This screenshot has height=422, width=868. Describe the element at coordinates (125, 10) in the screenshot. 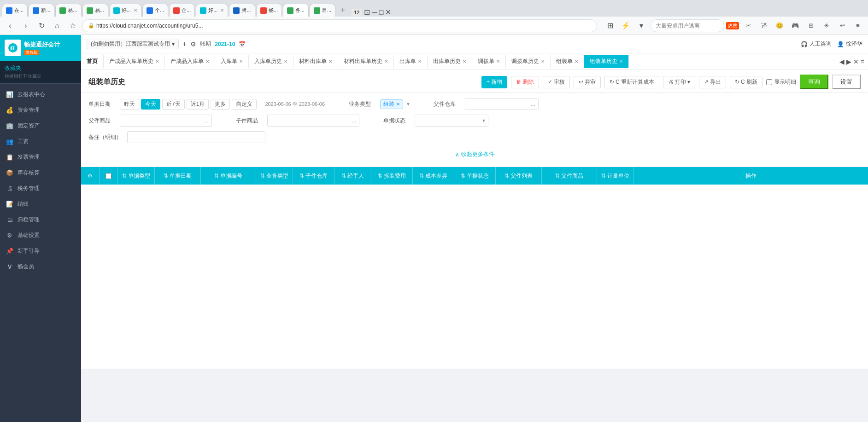

I see `browser-tab-5: 好... ✕` at that location.